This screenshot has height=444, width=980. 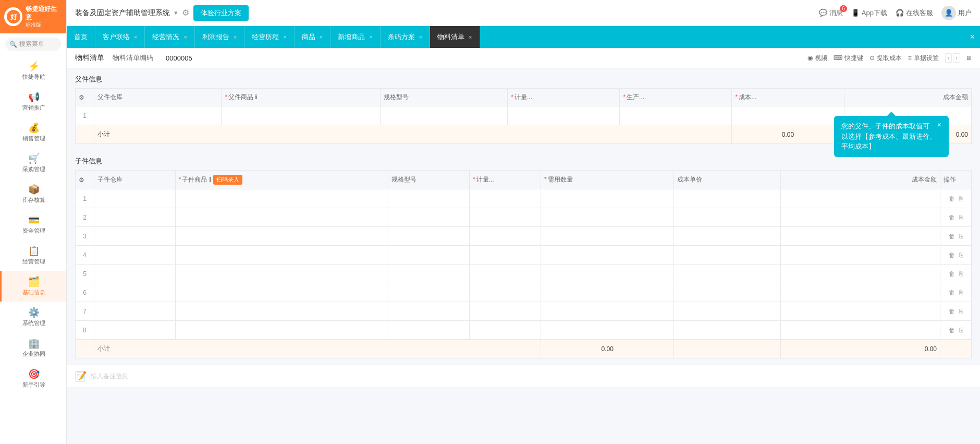 What do you see at coordinates (973, 37) in the screenshot?
I see `close-all-tabs-btn: ×` at bounding box center [973, 37].